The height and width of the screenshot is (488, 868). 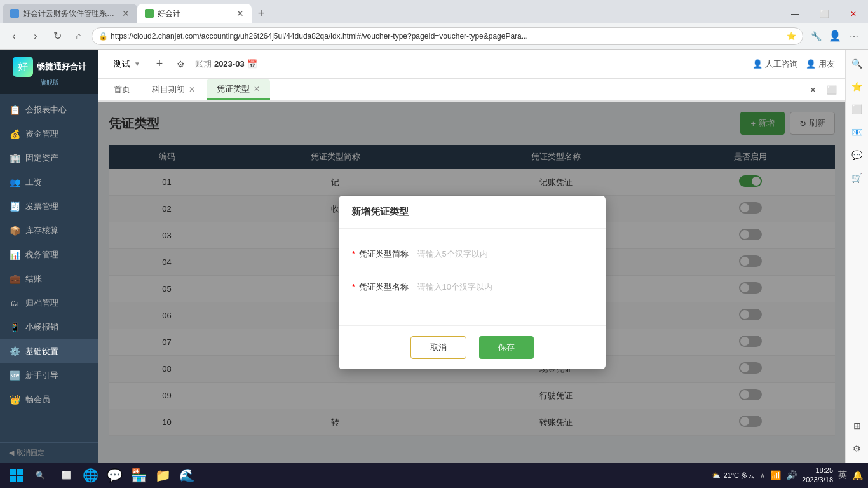 What do you see at coordinates (857, 449) in the screenshot?
I see `right-tool-settings: ⚙` at bounding box center [857, 449].